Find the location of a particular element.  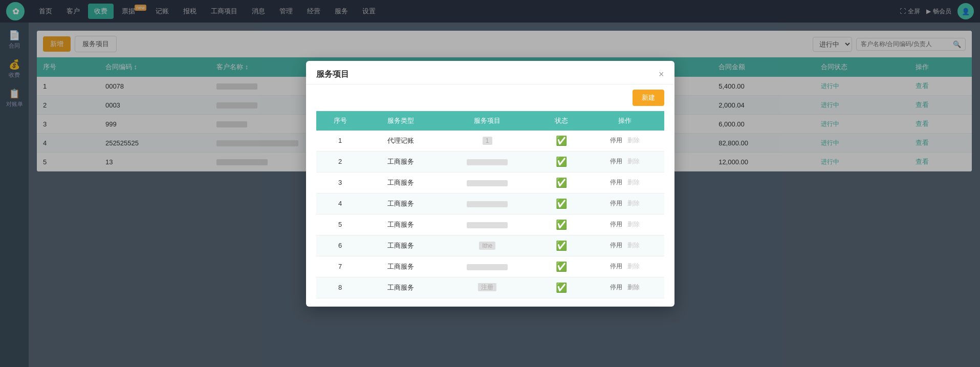

modal-cell-seq: 7 is located at coordinates (340, 266).